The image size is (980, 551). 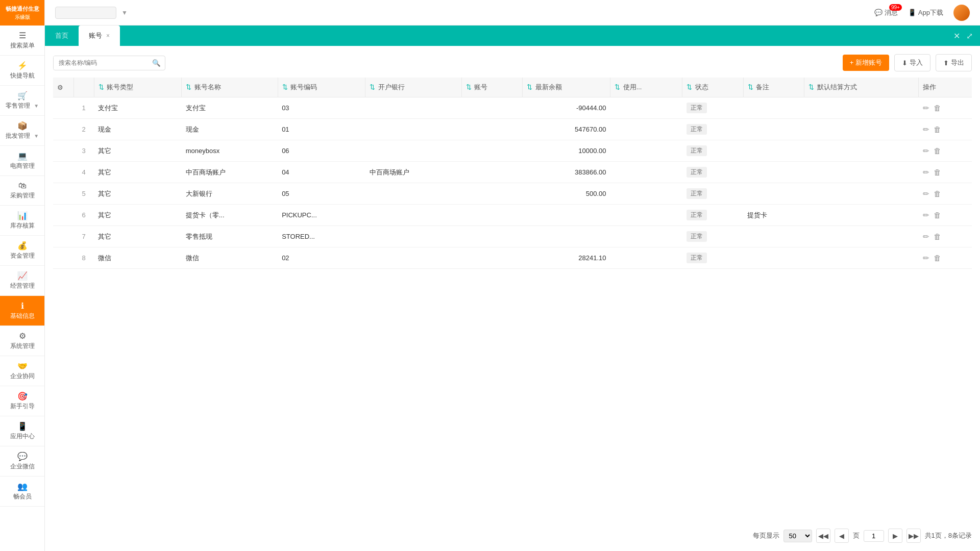 I want to click on enterprise-icon: 🤝, so click(x=22, y=366).